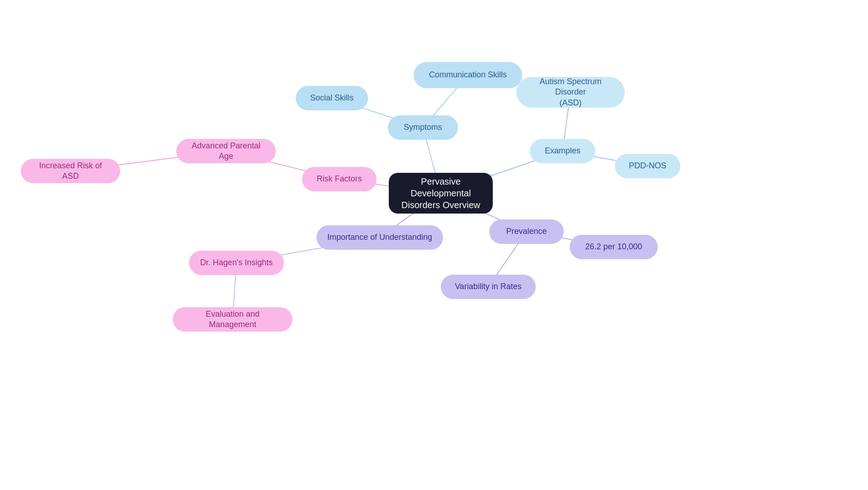  Describe the element at coordinates (488, 287) in the screenshot. I see `variability-rates-node: Variability in Rates` at that location.